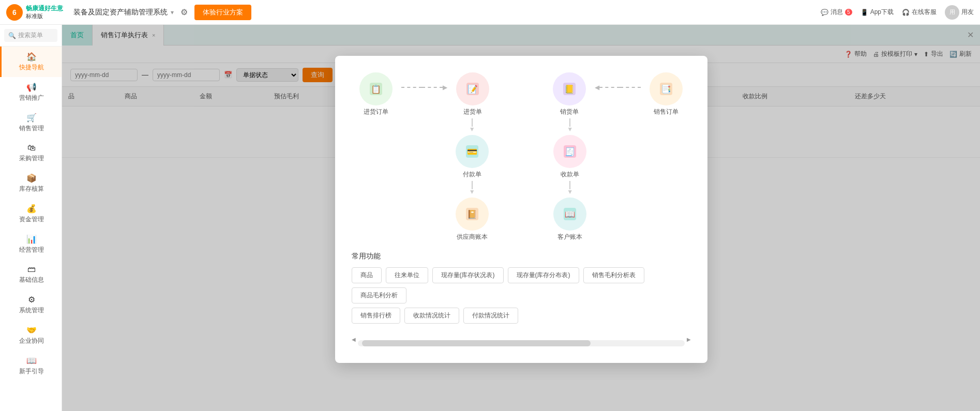  Describe the element at coordinates (432, 315) in the screenshot. I see `func-btn-receipt-stats: 收款情况统计` at that location.